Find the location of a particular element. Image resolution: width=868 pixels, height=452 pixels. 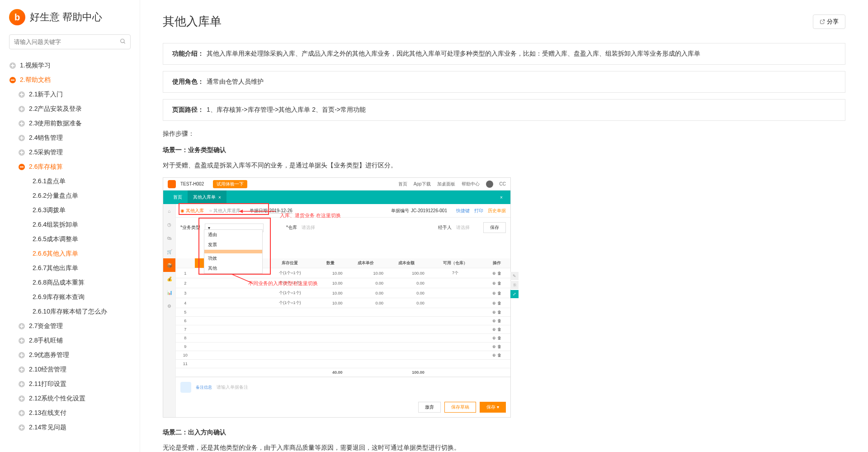

ss-inline-save: 保存 is located at coordinates (495, 228).